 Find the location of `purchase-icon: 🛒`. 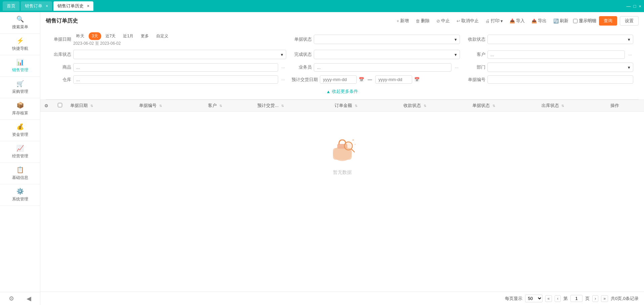

purchase-icon: 🛒 is located at coordinates (20, 84).